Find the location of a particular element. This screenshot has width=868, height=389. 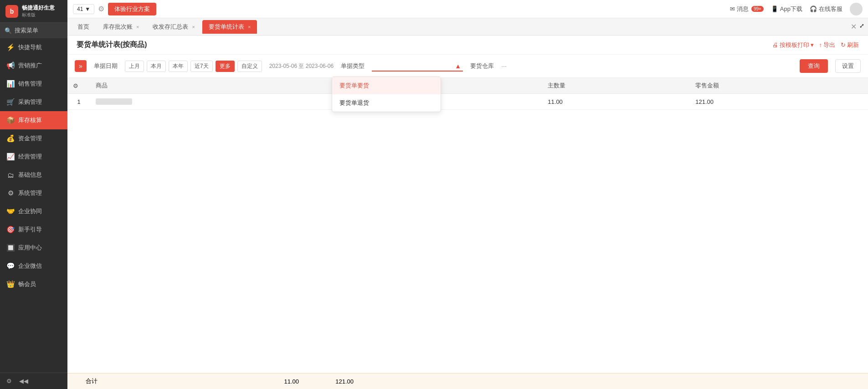

date-btn-4: 更多 is located at coordinates (225, 67).